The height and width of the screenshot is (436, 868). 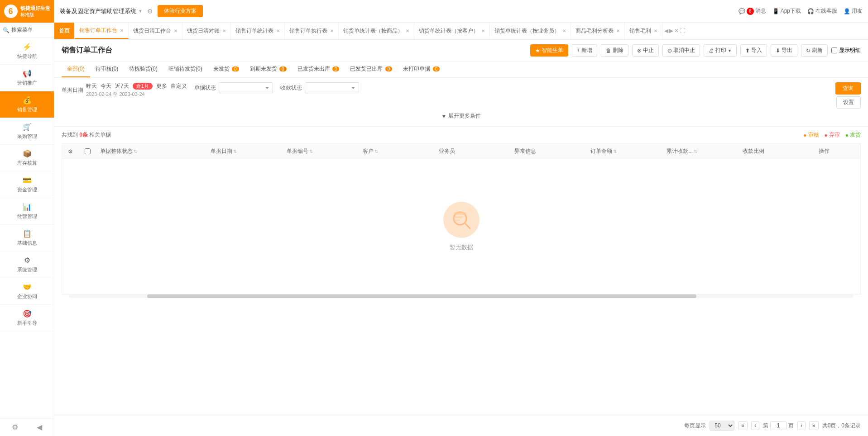 What do you see at coordinates (753, 51) in the screenshot?
I see `import-button: ⬆ 导入` at bounding box center [753, 51].